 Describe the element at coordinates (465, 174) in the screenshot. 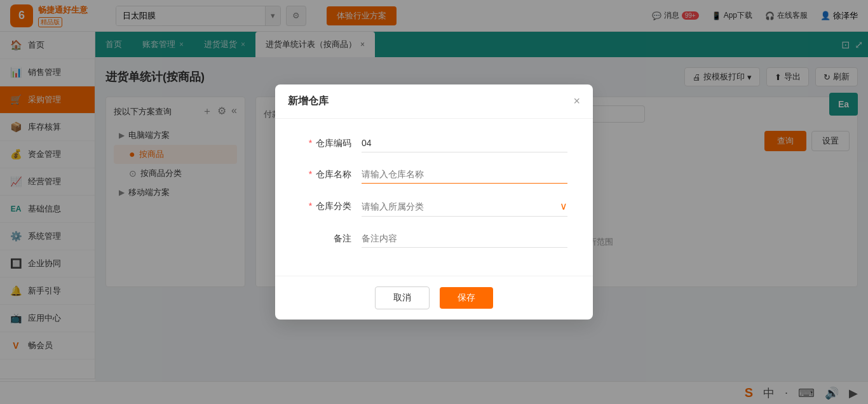

I see `warehouse-name-input` at that location.